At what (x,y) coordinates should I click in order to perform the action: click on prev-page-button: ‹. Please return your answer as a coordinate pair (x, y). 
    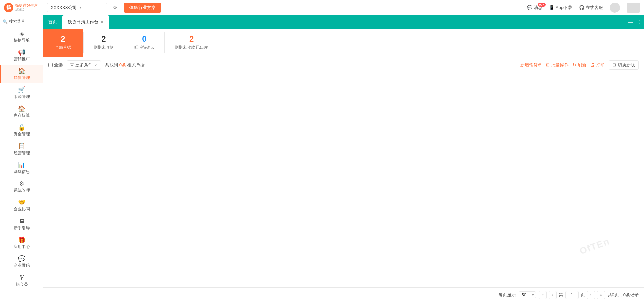
    Looking at the image, I should click on (553, 295).